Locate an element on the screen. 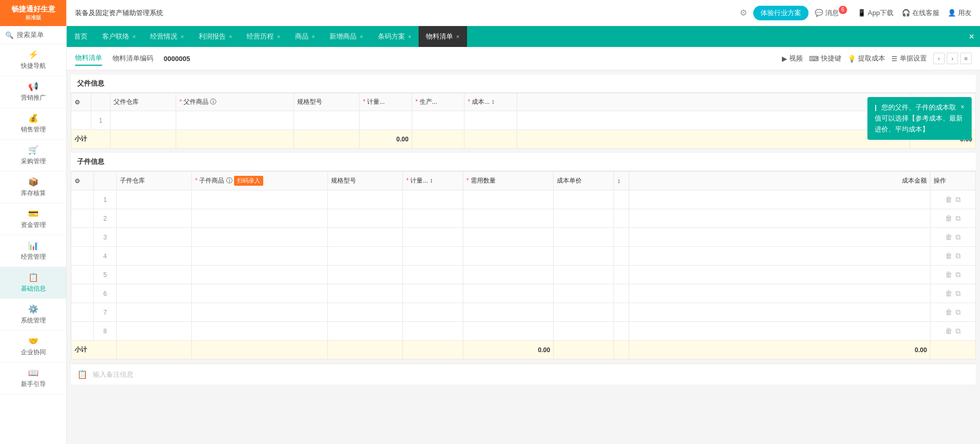 The height and width of the screenshot is (444, 980). app-download-button: 📱 App下载 is located at coordinates (876, 13).